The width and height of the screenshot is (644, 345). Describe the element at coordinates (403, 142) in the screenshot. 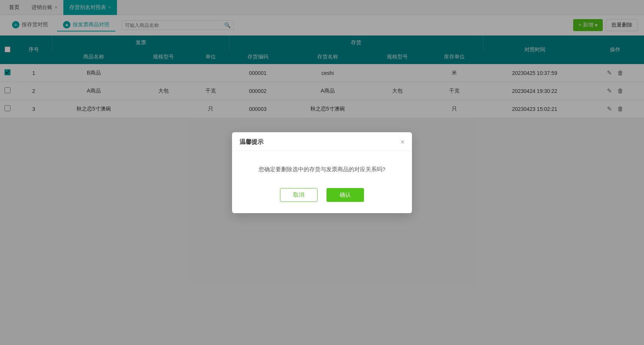

I see `dialog-close-button: ×` at that location.